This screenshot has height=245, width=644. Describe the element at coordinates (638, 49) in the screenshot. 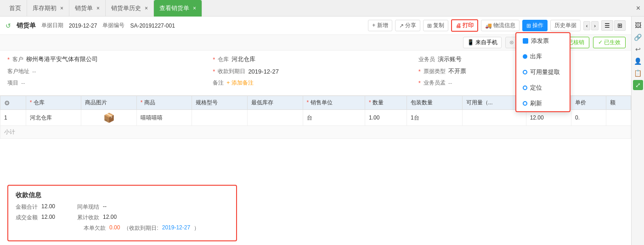

I see `sidebar-reply-icon: ↩` at that location.